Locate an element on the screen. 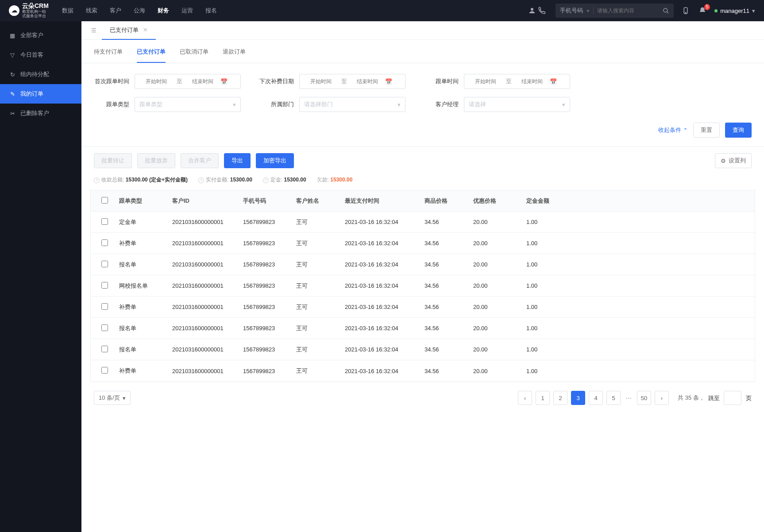  cell-type: 报名单 is located at coordinates (142, 328).